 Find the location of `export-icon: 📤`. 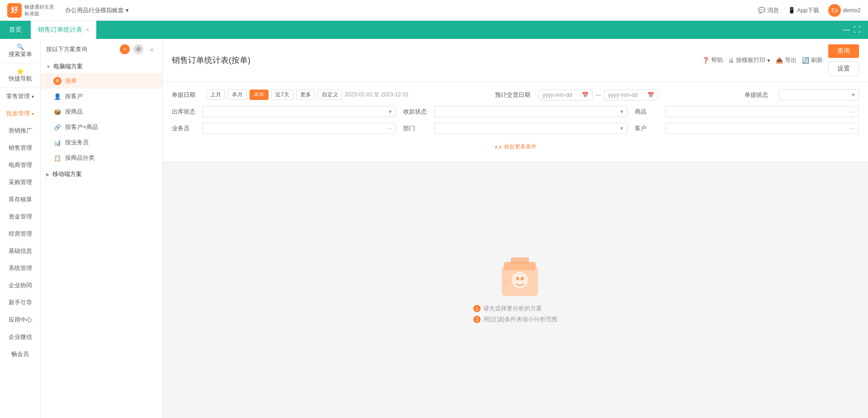

export-icon: 📤 is located at coordinates (779, 61).